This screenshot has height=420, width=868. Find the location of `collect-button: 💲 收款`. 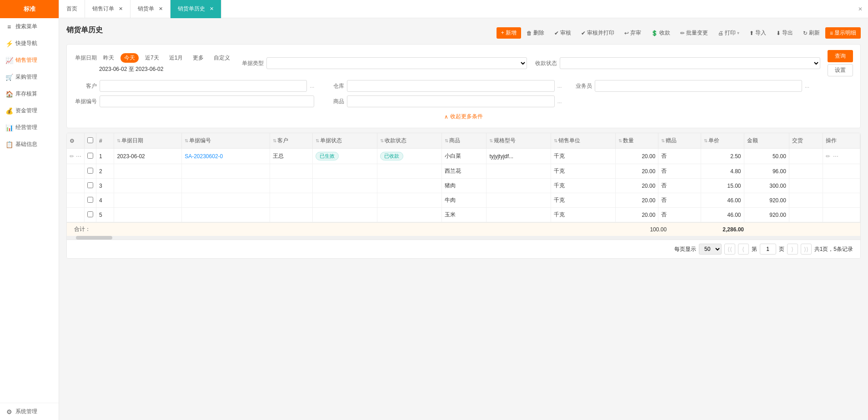

collect-button: 💲 收款 is located at coordinates (661, 33).